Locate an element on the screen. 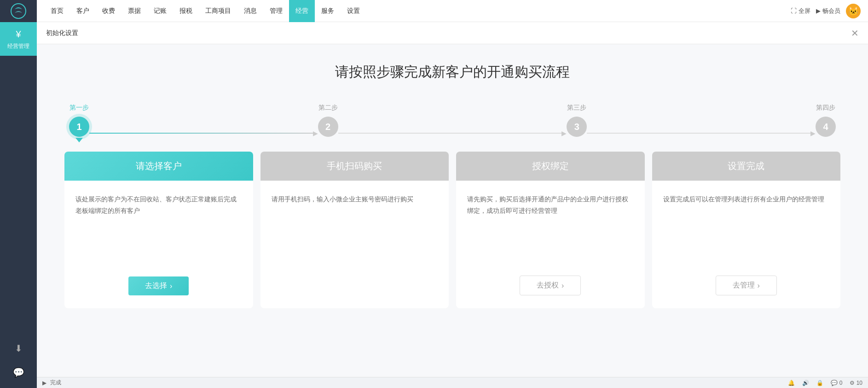 This screenshot has width=868, height=388. play-icon: ▶ is located at coordinates (44, 383).